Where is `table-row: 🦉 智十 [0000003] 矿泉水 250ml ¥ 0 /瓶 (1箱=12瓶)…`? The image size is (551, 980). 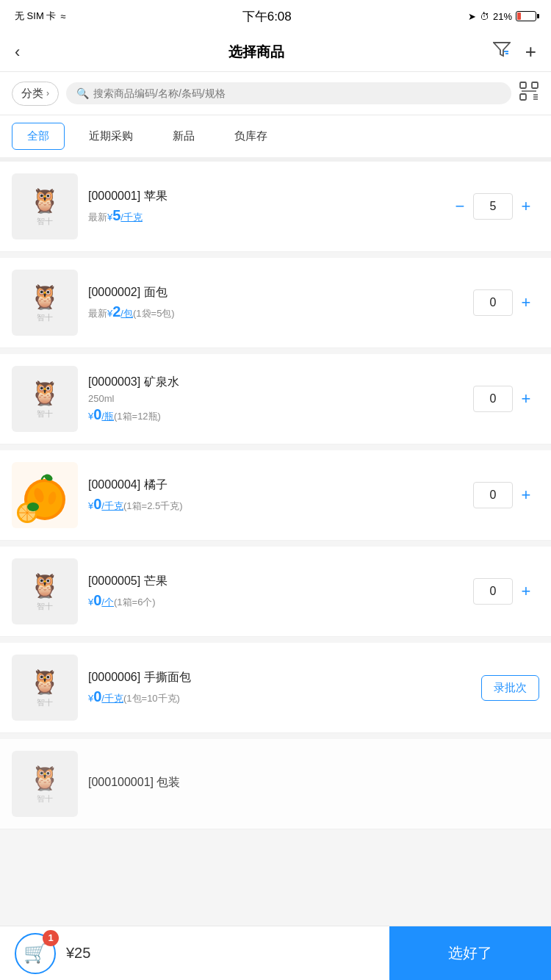 table-row: 🦉 智十 [0000003] 矿泉水 250ml ¥ 0 /瓶 (1箱=12瓶)… is located at coordinates (276, 400).